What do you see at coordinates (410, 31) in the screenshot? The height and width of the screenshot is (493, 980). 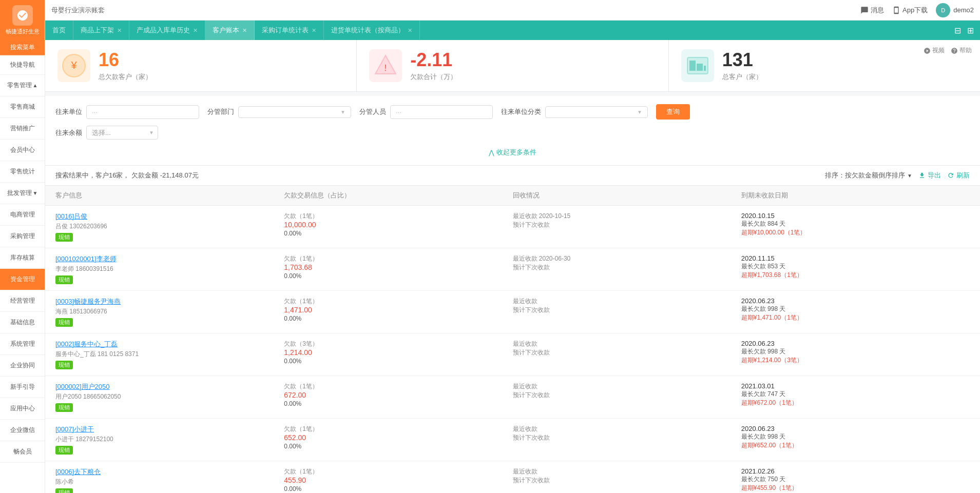 I see `tab-close-5: ✕` at bounding box center [410, 31].